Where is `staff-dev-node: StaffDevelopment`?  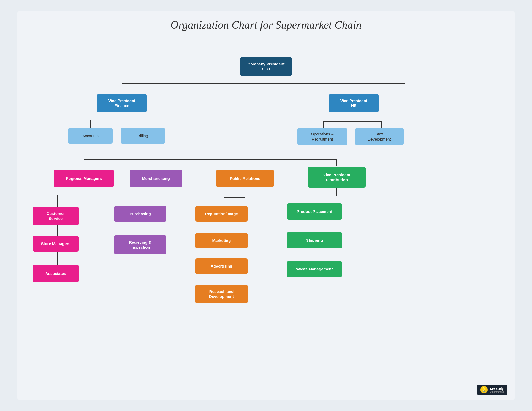 staff-dev-node: StaffDevelopment is located at coordinates (379, 137).